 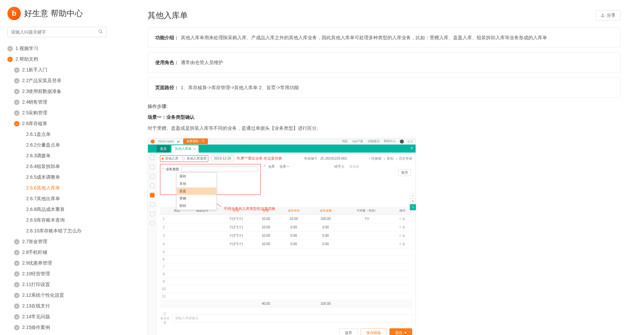 What do you see at coordinates (250, 209) in the screenshot?
I see `annotation-2: 不同业务的入库类型在这里切换` at bounding box center [250, 209].